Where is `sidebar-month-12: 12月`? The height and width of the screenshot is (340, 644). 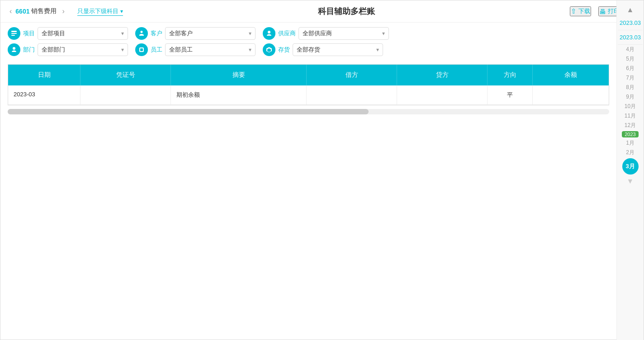
sidebar-month-12: 12月 is located at coordinates (630, 126).